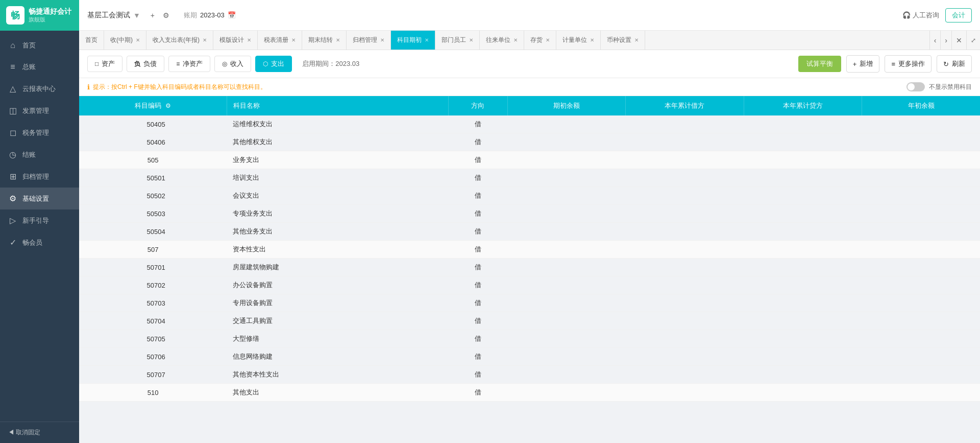  I want to click on sidebar-collapse-btn: ◀ 取消固定, so click(40, 432).